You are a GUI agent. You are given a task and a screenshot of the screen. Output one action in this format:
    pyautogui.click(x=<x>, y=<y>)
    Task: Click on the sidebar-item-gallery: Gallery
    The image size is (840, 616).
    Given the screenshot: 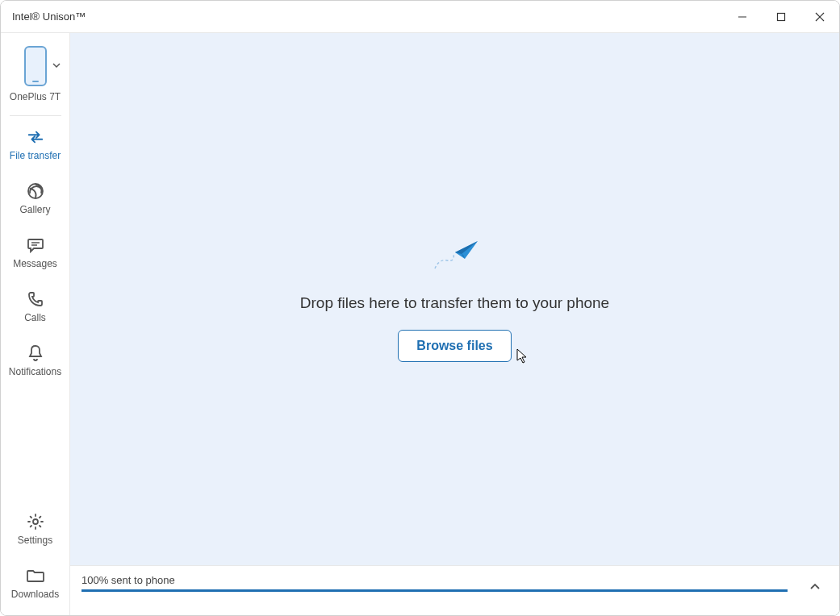 What is the action you would take?
    pyautogui.click(x=36, y=198)
    